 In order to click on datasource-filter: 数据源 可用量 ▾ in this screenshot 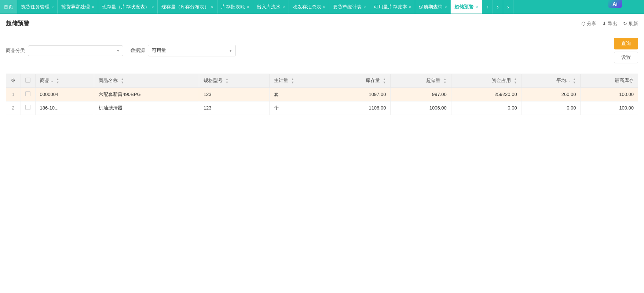, I will do `click(183, 51)`.